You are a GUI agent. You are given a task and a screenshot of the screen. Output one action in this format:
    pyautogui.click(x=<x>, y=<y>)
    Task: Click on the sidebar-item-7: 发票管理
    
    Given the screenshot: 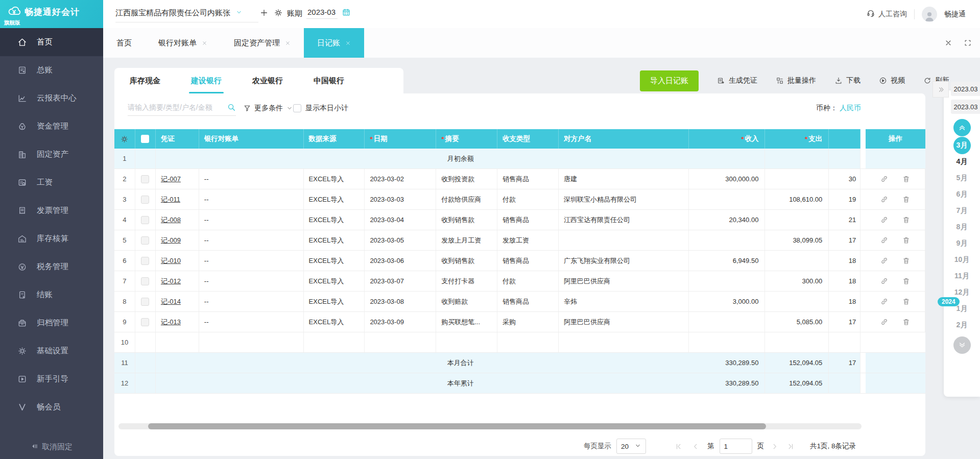 What is the action you would take?
    pyautogui.click(x=52, y=210)
    